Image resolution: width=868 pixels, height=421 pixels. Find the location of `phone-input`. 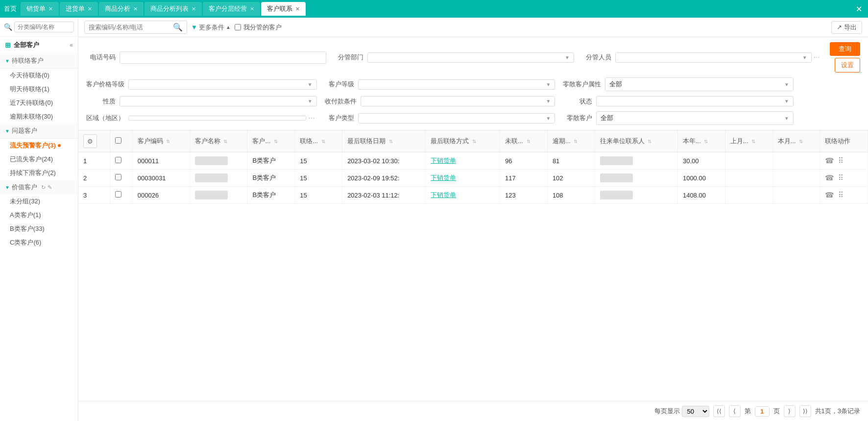

phone-input is located at coordinates (223, 58).